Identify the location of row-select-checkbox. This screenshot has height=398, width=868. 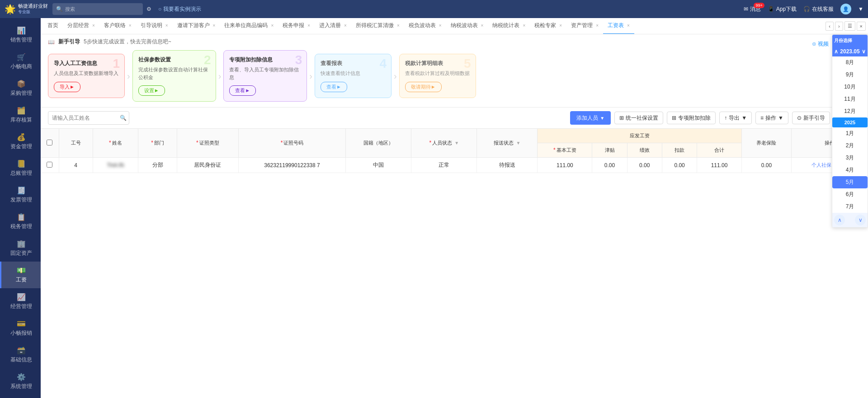
(50, 164).